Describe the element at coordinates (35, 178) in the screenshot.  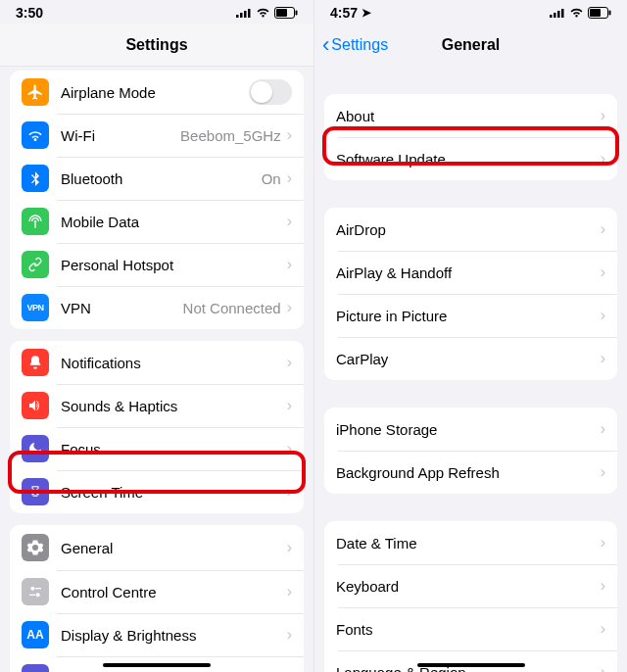
I see `bluetooth-icon` at that location.